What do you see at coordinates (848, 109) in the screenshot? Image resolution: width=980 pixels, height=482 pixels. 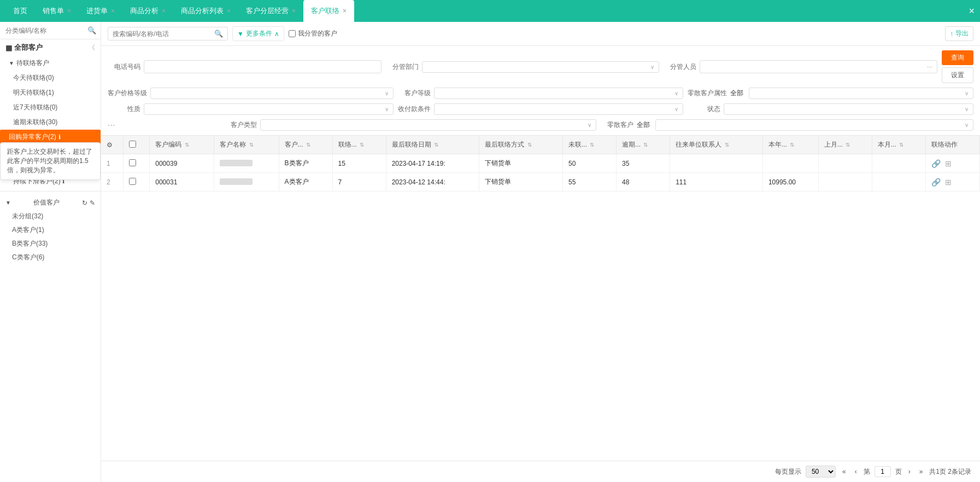 I see `status-select: ∨` at bounding box center [848, 109].